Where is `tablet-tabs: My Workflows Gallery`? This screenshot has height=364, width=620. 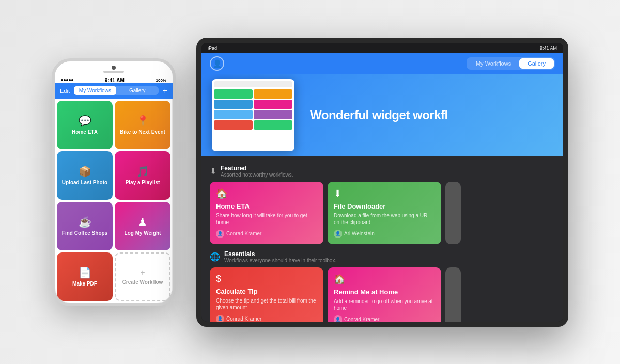
tablet-tabs: My Workflows Gallery is located at coordinates (510, 64).